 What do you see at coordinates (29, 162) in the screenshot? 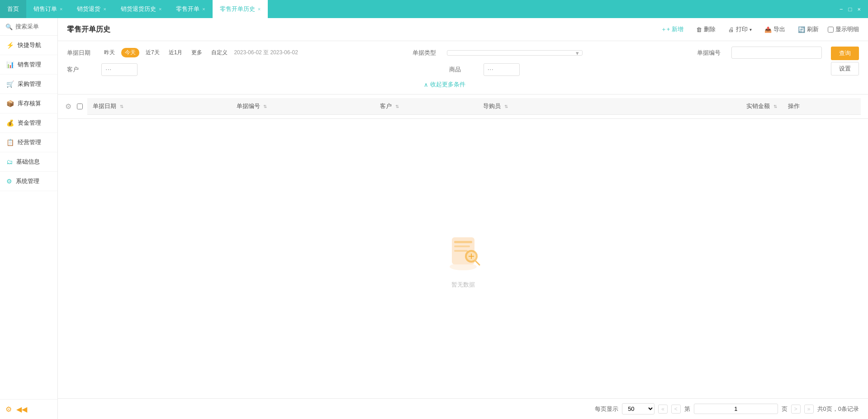
I see `sidebar-item-basic-info: 🗂 基础信息` at bounding box center [29, 162].